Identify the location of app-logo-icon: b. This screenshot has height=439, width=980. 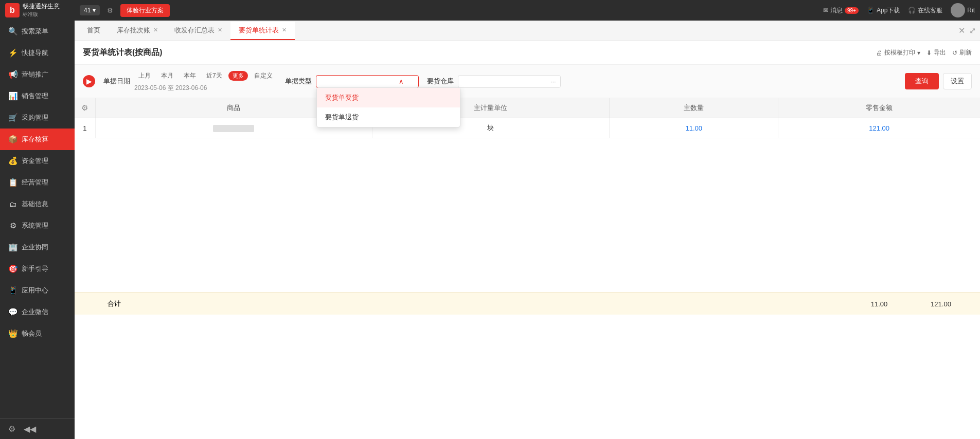
(12, 10).